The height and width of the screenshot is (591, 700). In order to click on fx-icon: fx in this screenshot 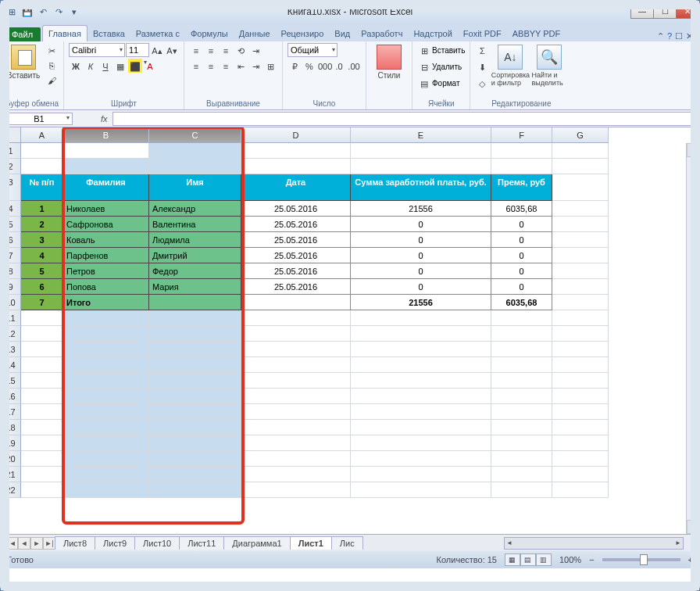, I will do `click(105, 119)`.